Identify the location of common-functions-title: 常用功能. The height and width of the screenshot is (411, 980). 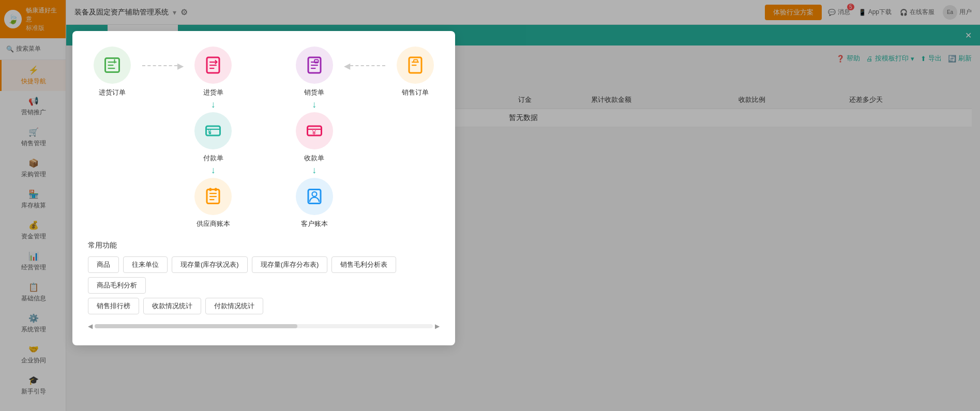
(264, 246).